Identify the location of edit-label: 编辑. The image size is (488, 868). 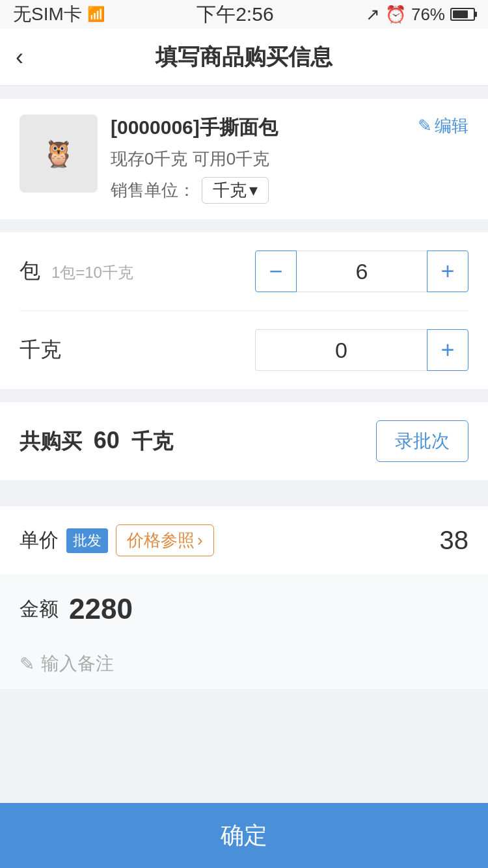
(452, 126).